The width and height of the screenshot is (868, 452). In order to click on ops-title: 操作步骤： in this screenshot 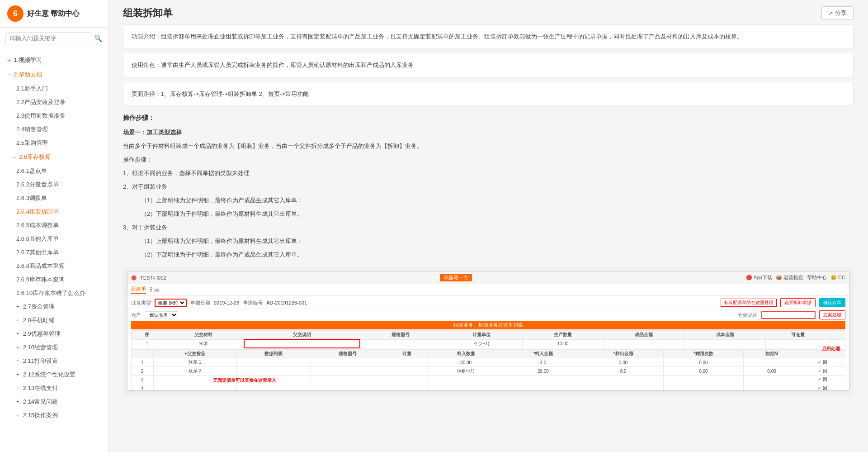, I will do `click(488, 160)`.